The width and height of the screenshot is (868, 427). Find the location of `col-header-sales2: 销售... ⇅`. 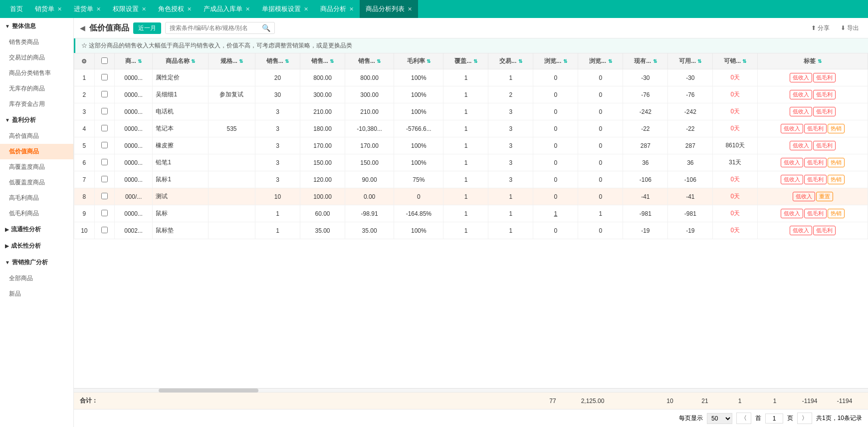

col-header-sales2: 销售... ⇅ is located at coordinates (323, 61).